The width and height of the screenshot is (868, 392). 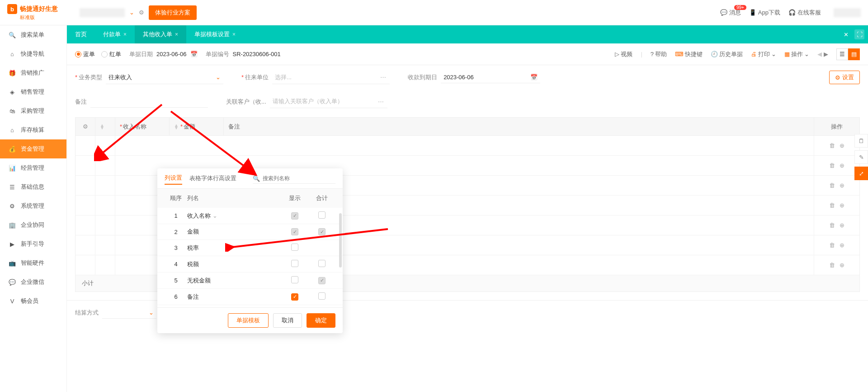 I want to click on sidebar-item-icon: 💰, so click(x=12, y=149).